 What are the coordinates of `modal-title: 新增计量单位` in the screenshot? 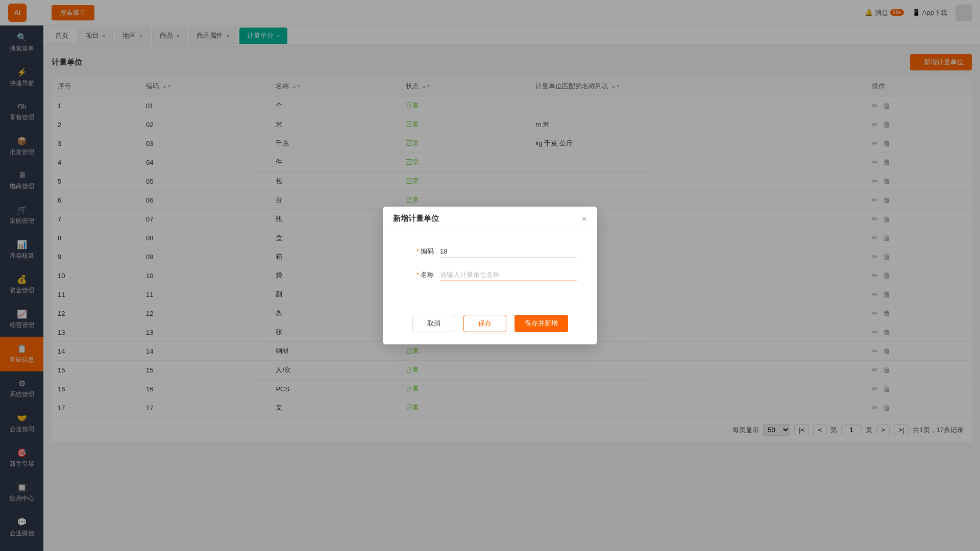 It's located at (416, 218).